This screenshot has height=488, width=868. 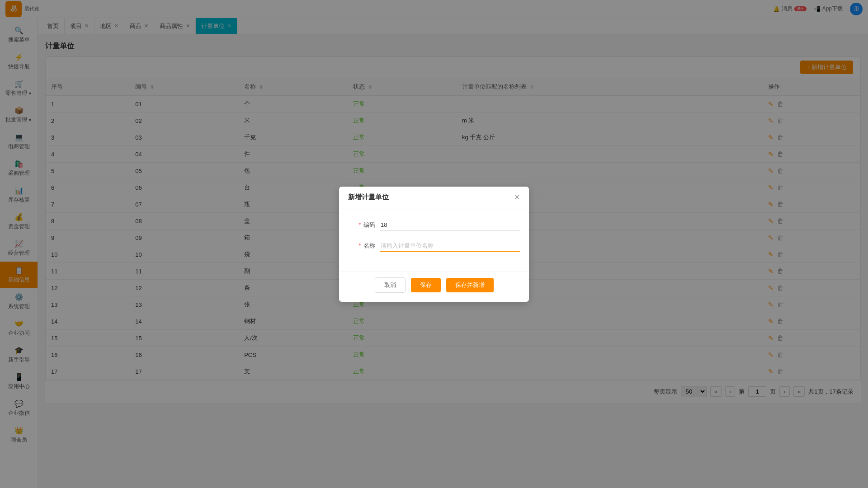 I want to click on name-form-row: * 名称, so click(x=434, y=246).